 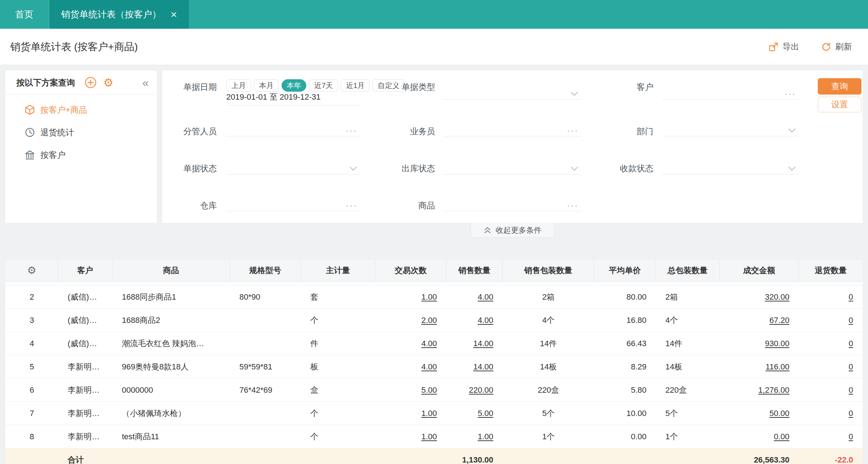 What do you see at coordinates (315, 85) in the screenshot?
I see `date-pills: 上月本月本年近7天近1月自定义` at bounding box center [315, 85].